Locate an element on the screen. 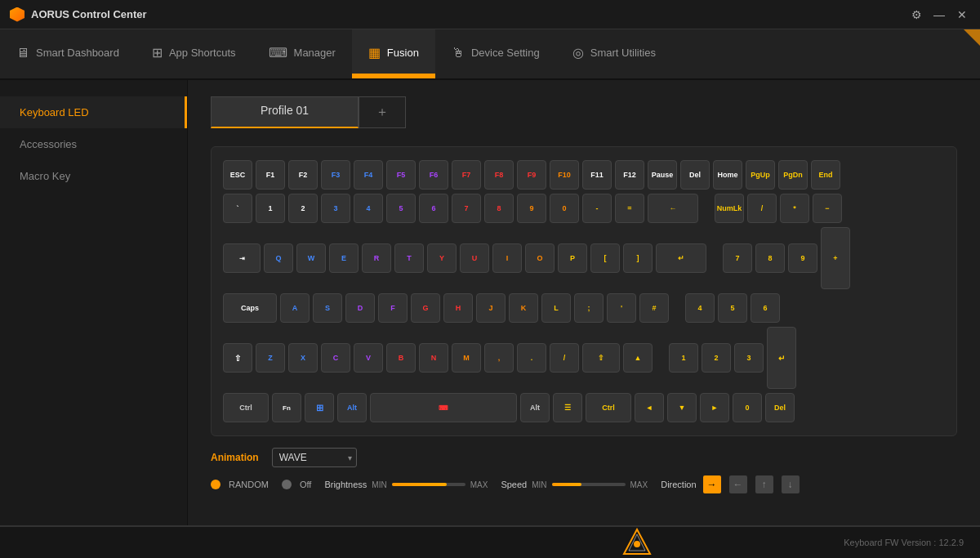  nav-app-shortcuts: ⊞ App Shortcuts is located at coordinates (194, 54).